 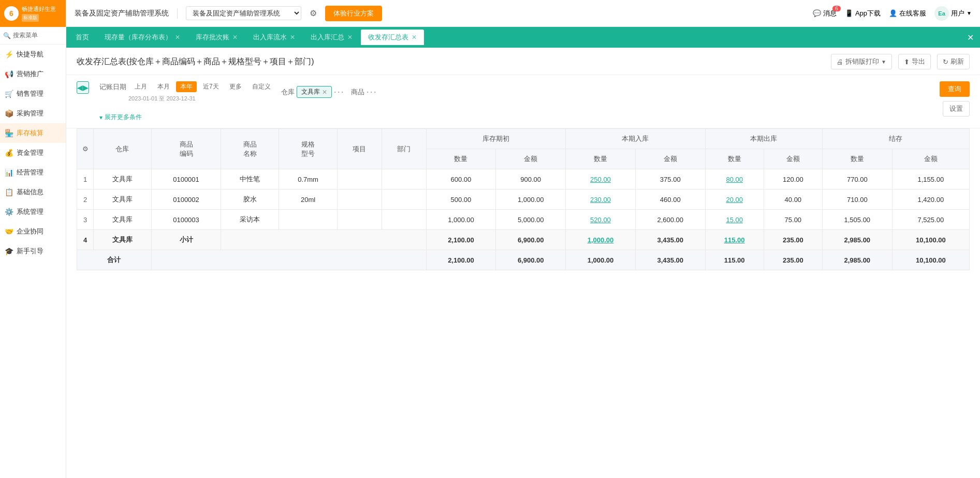 What do you see at coordinates (954, 62) in the screenshot?
I see `refresh-button: ↻ 刷新` at bounding box center [954, 62].